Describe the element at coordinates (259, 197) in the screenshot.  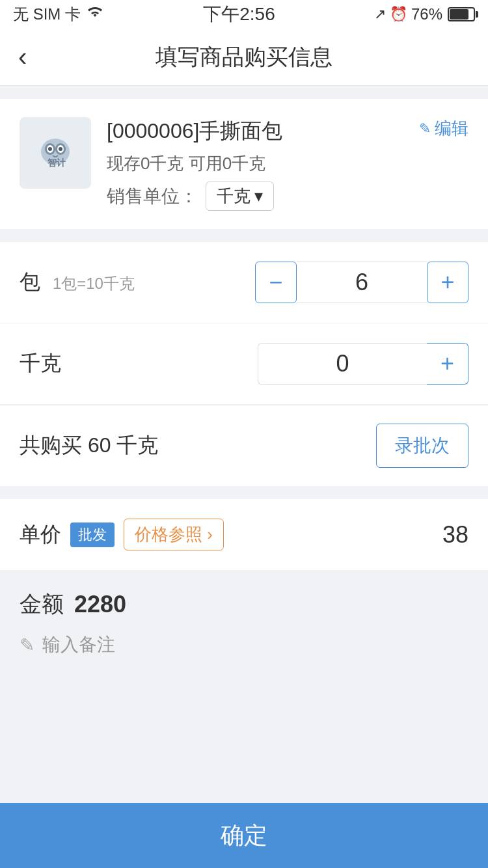
I see `chevron-down-icon: ▾` at that location.